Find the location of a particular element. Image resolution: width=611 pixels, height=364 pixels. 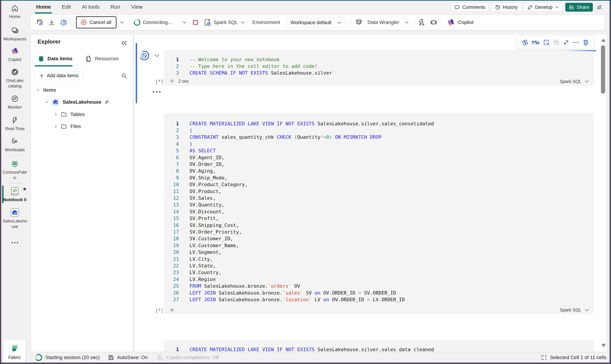

line-number: 7 is located at coordinates (171, 164).